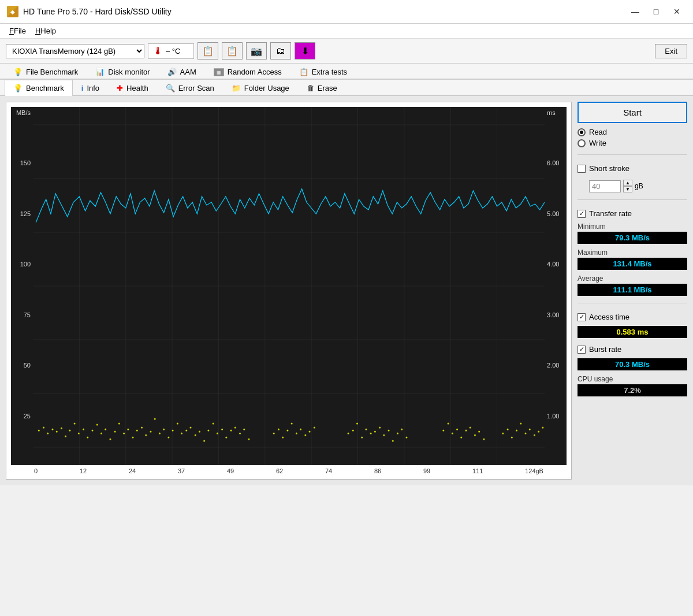 Image resolution: width=693 pixels, height=616 pixels. What do you see at coordinates (632, 132) in the screenshot?
I see `read-radio-item: Read` at bounding box center [632, 132].